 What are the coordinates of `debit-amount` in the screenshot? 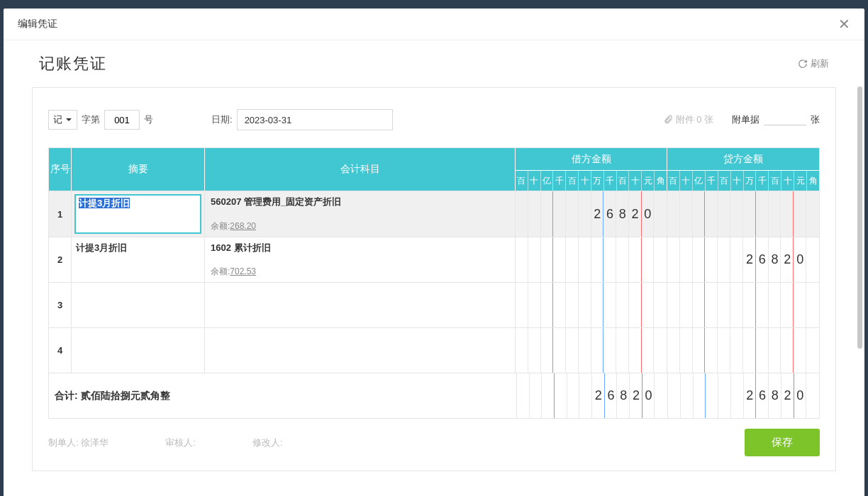 It's located at (591, 259).